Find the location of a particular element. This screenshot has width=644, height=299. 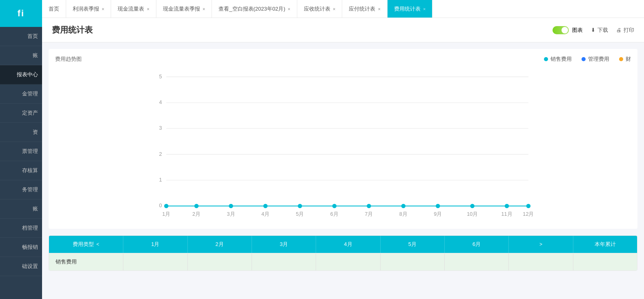

sidebar-item-assets: 定资产 is located at coordinates (21, 113).